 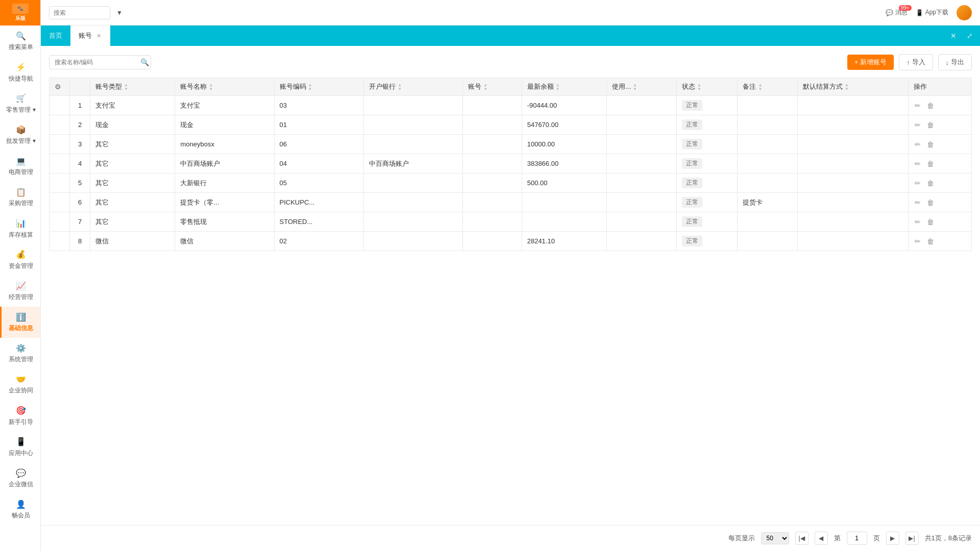 What do you see at coordinates (940, 241) in the screenshot?
I see `row-actions-8: ✏ 🗑` at bounding box center [940, 241].